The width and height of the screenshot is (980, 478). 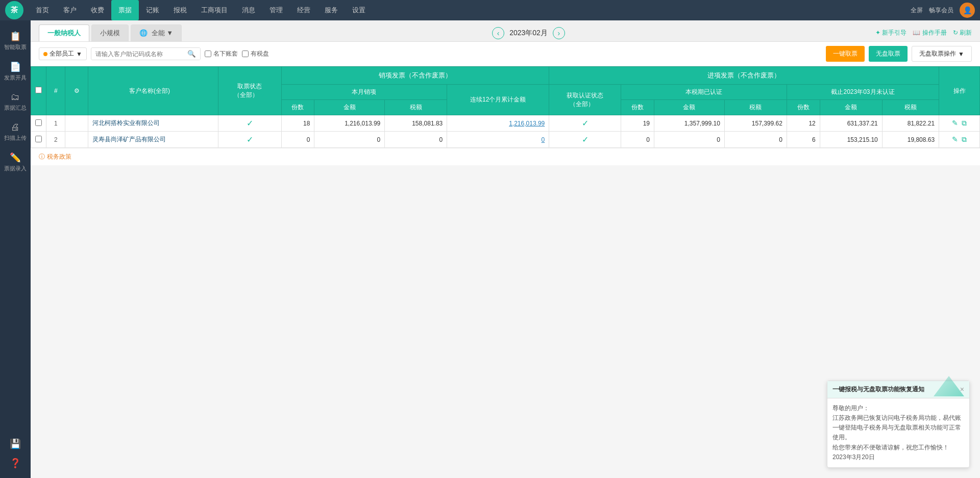 I want to click on tax-disk-checkbox, so click(x=245, y=54).